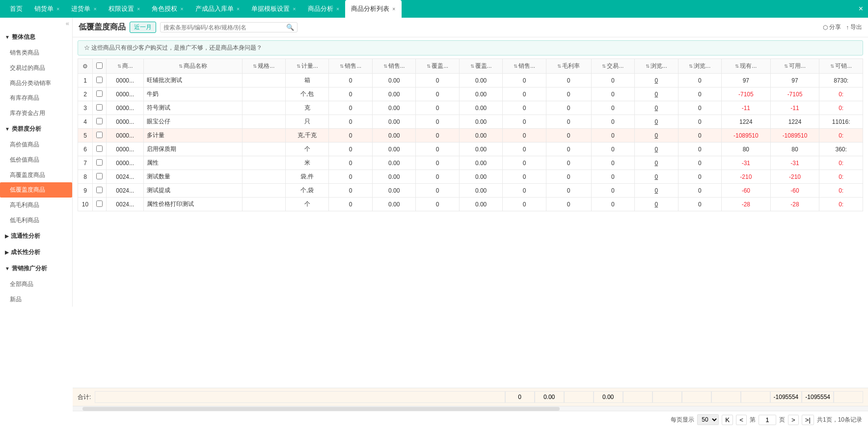 This screenshot has width=868, height=428. I want to click on sidebar-item-low-coverage: 低覆盖度商品, so click(36, 190).